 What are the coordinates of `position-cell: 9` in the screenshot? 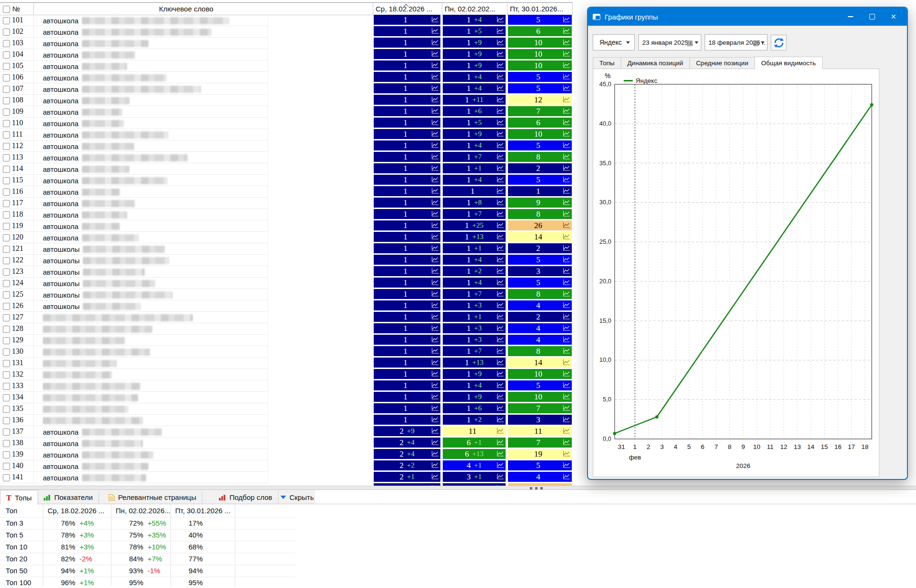 It's located at (540, 203).